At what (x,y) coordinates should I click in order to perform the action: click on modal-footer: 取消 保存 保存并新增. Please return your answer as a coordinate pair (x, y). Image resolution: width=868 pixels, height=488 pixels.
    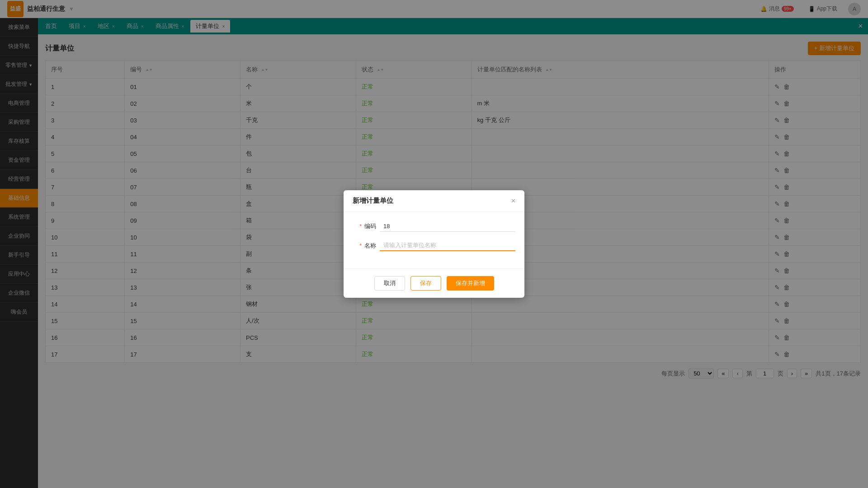
    Looking at the image, I should click on (434, 283).